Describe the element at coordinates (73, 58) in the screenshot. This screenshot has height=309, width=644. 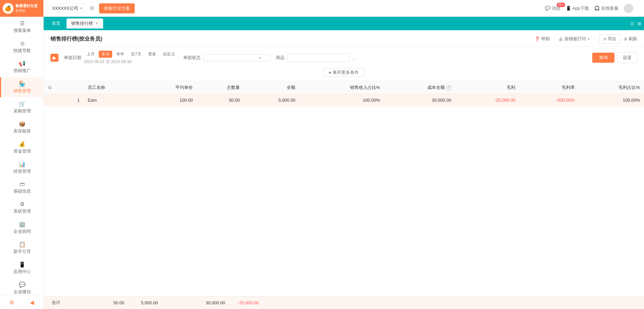
I see `date-filter-label: 单据日期` at that location.